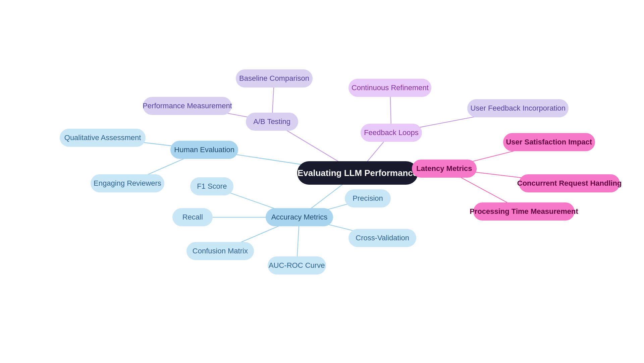 The image size is (644, 363). Describe the element at coordinates (570, 183) in the screenshot. I see `node-concurrentRequestHandling: Concurrent Request Handling` at that location.